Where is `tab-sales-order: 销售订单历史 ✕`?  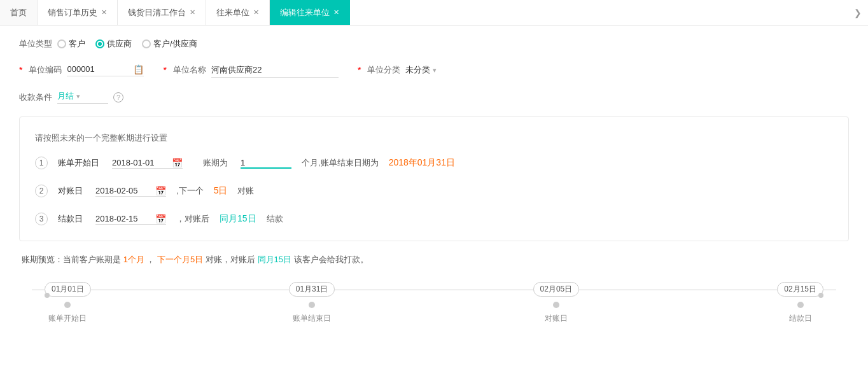
tab-sales-order: 销售订单历史 ✕ is located at coordinates (78, 13).